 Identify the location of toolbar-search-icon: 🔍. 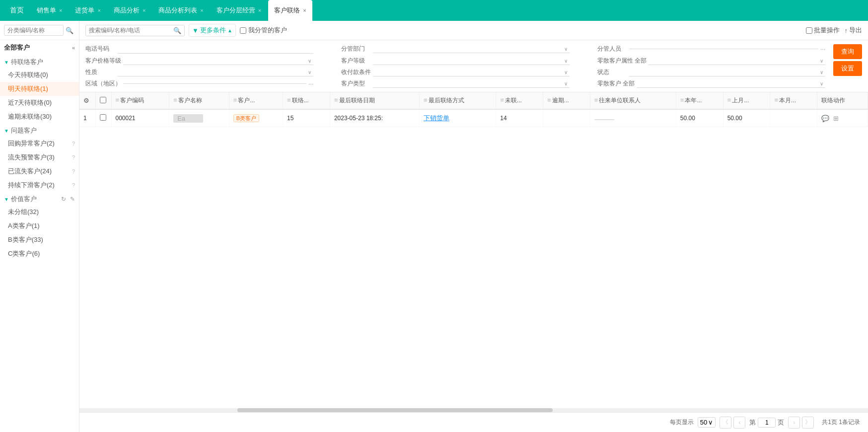
(177, 31).